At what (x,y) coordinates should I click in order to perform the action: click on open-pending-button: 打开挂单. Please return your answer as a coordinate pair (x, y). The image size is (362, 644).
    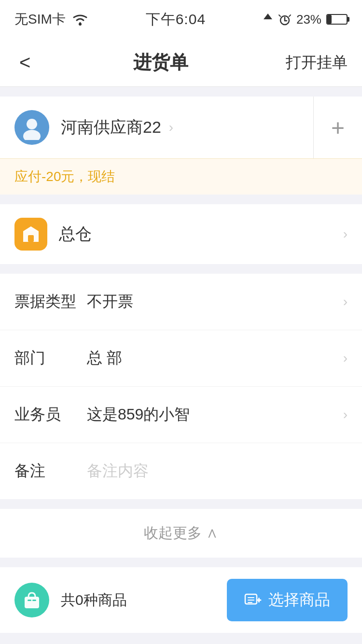
    Looking at the image, I should click on (317, 63).